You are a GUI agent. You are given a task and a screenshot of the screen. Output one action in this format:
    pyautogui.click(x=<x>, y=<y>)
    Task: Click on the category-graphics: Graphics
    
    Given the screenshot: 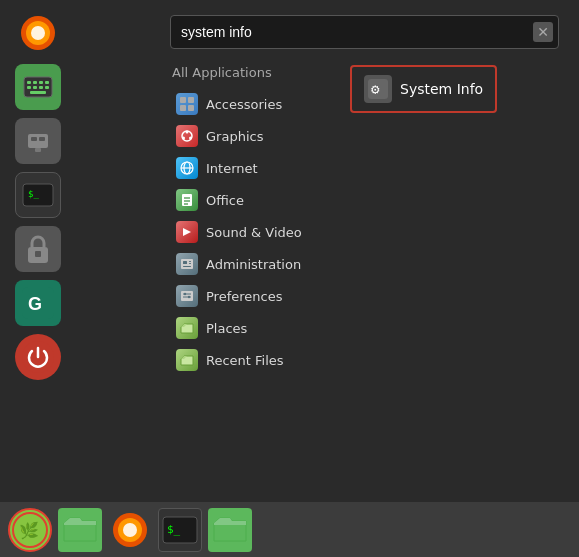 What is the action you would take?
    pyautogui.click(x=250, y=136)
    